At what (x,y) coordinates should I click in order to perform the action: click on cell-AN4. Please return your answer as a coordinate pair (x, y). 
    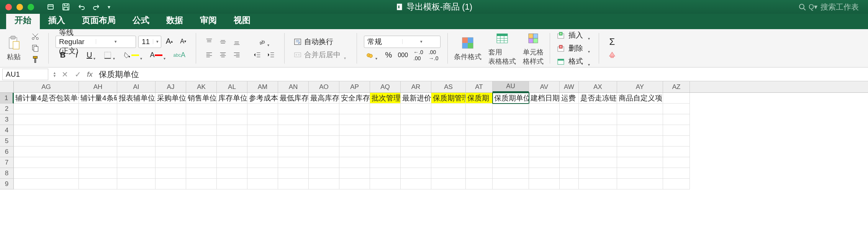
    Looking at the image, I should click on (293, 130).